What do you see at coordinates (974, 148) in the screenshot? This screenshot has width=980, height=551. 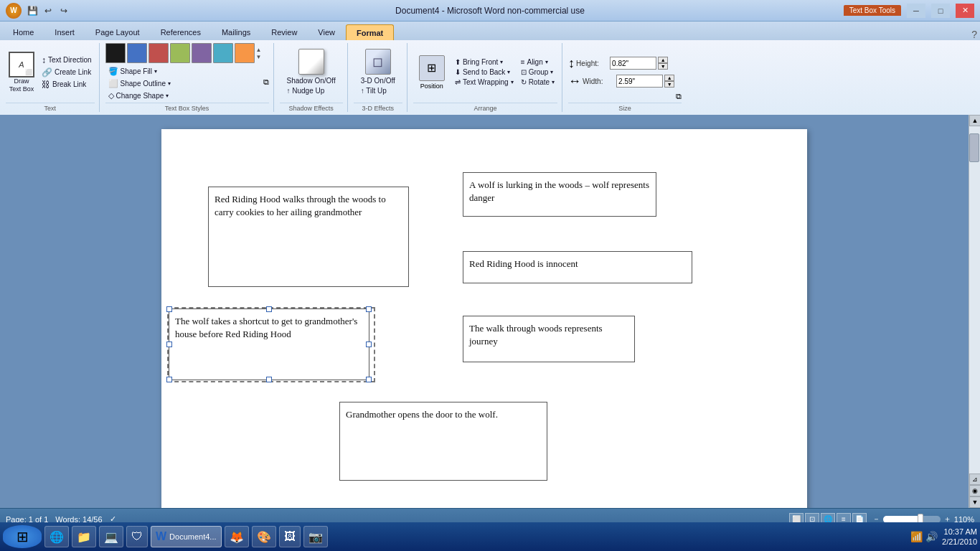 I see `scroll-thumb` at bounding box center [974, 148].